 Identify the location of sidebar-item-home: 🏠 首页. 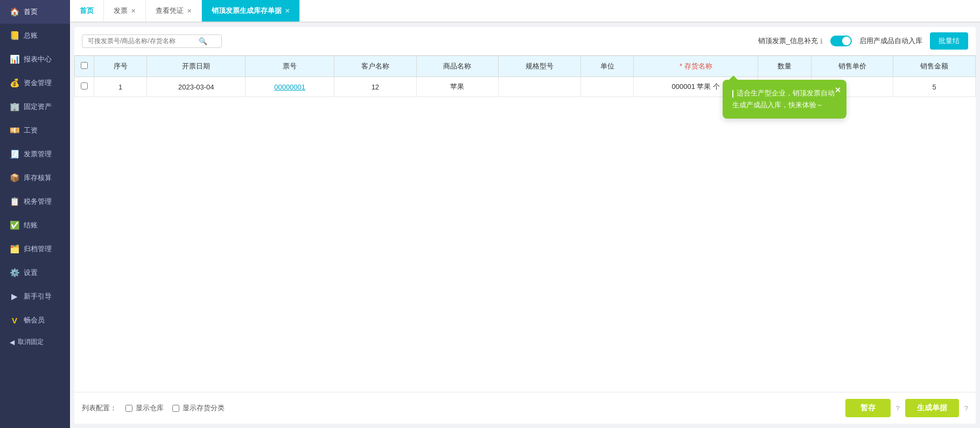
(35, 12).